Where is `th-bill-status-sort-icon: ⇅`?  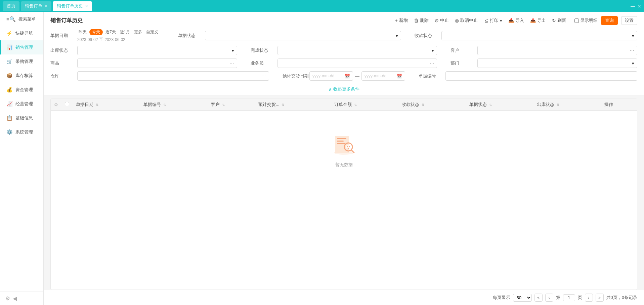
th-bill-status-sort-icon: ⇅ is located at coordinates (490, 105).